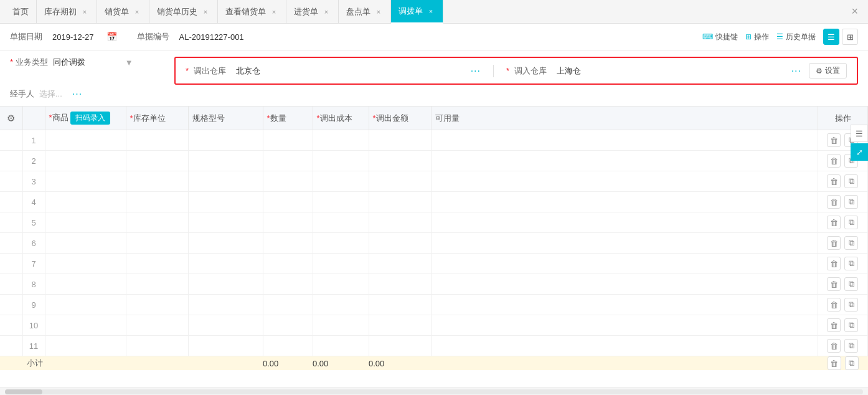 This screenshot has height=395, width=868. What do you see at coordinates (11, 118) in the screenshot?
I see `column-settings-button: ⚙` at bounding box center [11, 118].